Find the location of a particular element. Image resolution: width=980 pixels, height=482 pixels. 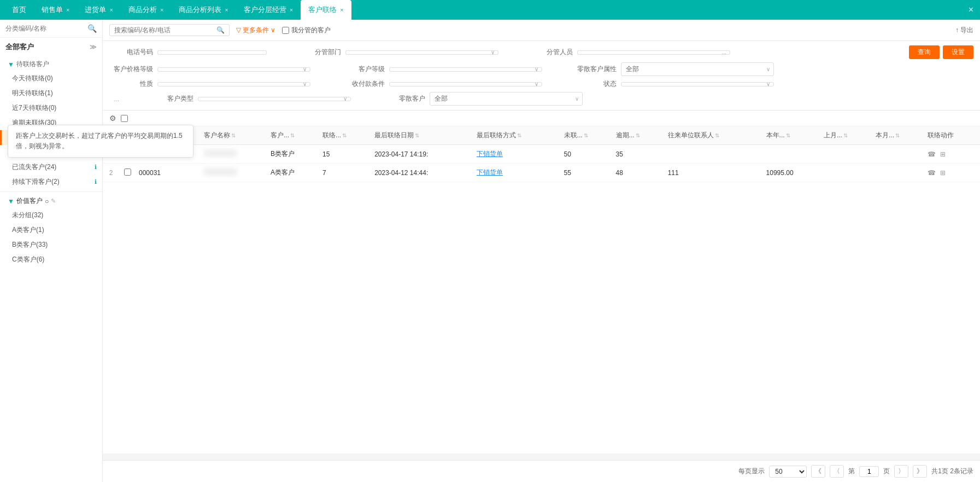

nav-customer-segment-close: × is located at coordinates (291, 10).